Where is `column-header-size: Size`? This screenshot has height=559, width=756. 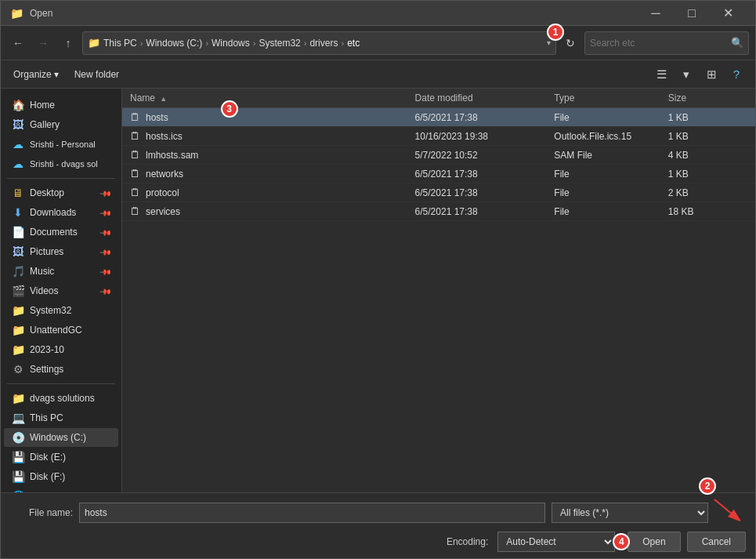 column-header-size: Size is located at coordinates (708, 99).